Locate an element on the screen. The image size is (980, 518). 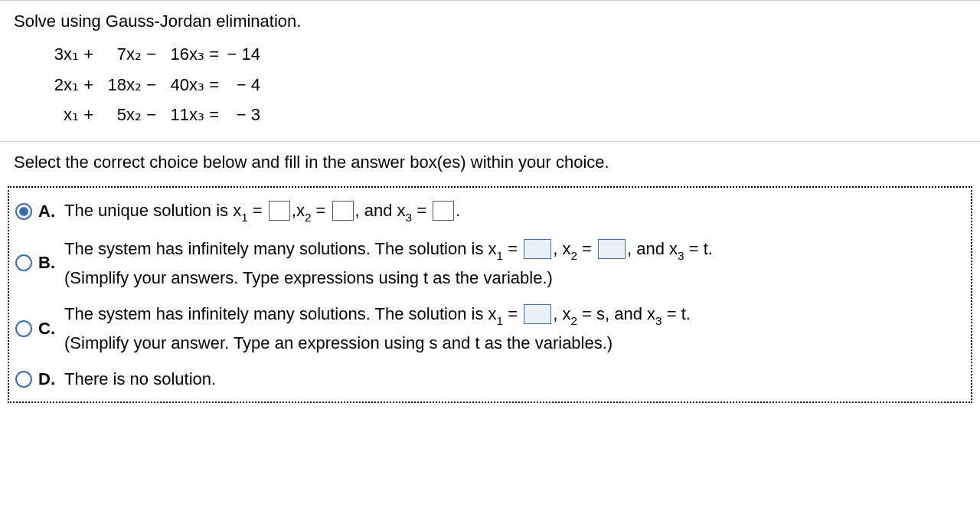
choice-b-row: B. The system has infinitely many soluti… is located at coordinates (490, 264).